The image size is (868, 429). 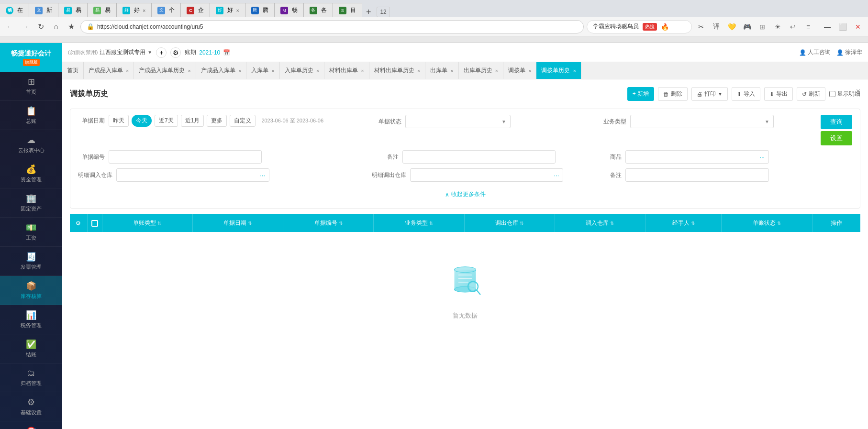 What do you see at coordinates (227, 53) in the screenshot?
I see `calendar-icon: 📅` at bounding box center [227, 53].